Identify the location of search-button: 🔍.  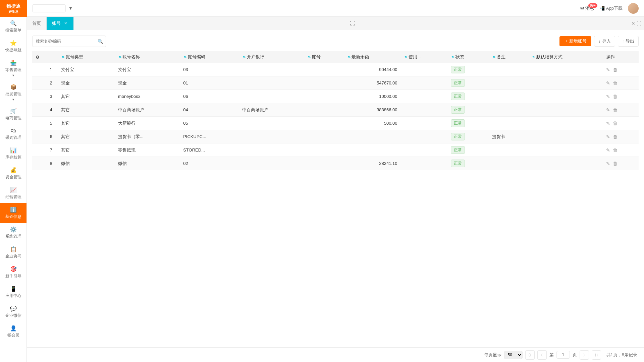
(100, 41).